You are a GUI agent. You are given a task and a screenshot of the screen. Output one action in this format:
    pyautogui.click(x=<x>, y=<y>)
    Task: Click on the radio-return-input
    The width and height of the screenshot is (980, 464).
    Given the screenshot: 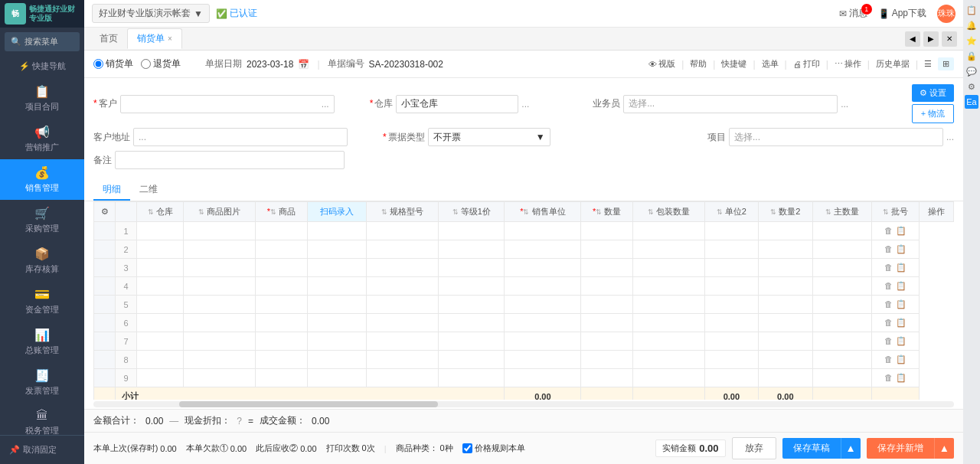 What is the action you would take?
    pyautogui.click(x=145, y=64)
    